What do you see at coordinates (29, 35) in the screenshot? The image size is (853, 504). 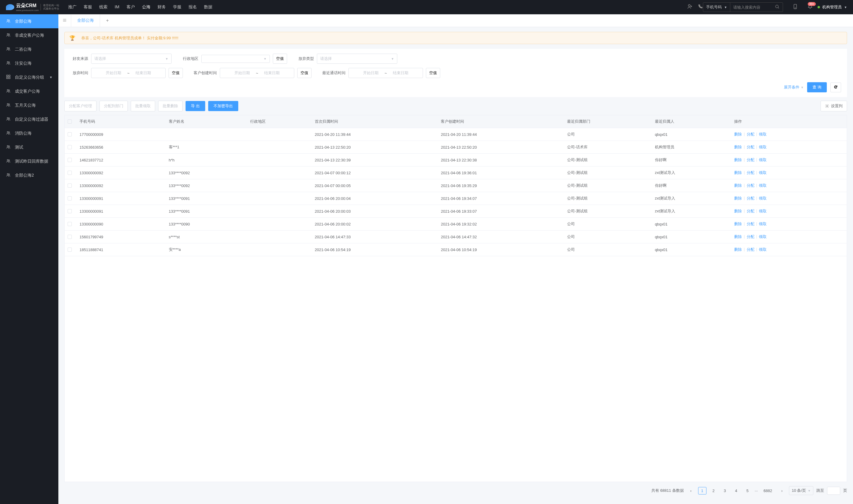 I see `sidebar-item-1: 非成交客户公海` at bounding box center [29, 35].